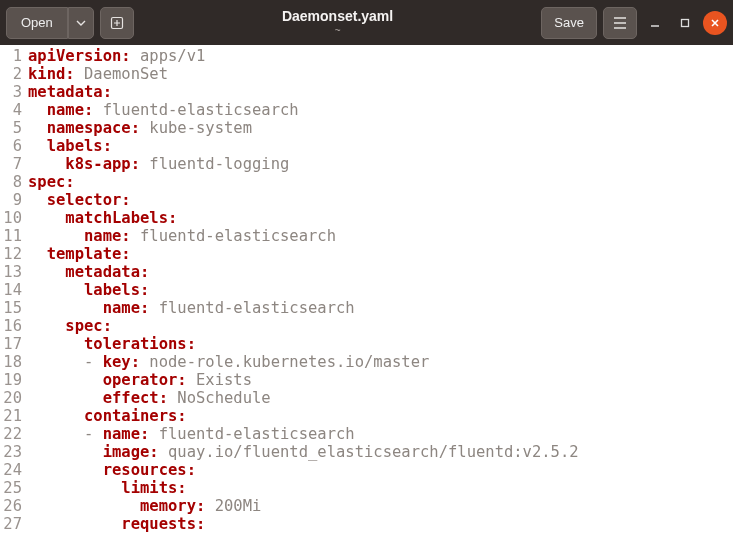  Describe the element at coordinates (338, 30) in the screenshot. I see `document-subtitle: ~` at that location.